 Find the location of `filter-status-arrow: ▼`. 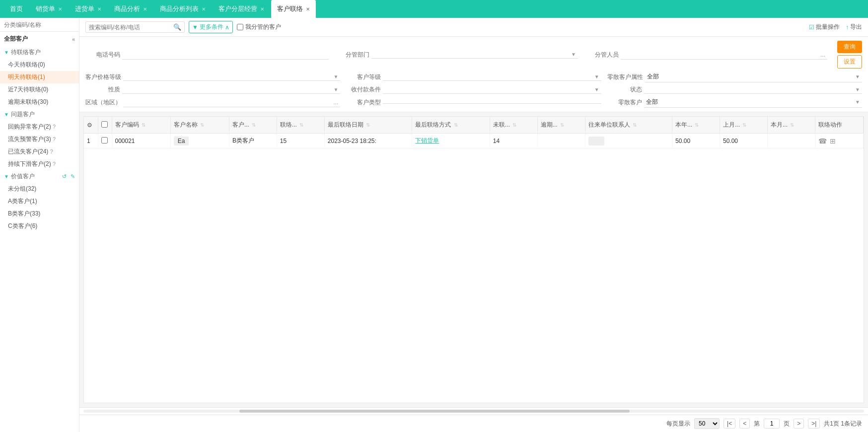

filter-status-arrow: ▼ is located at coordinates (858, 89).